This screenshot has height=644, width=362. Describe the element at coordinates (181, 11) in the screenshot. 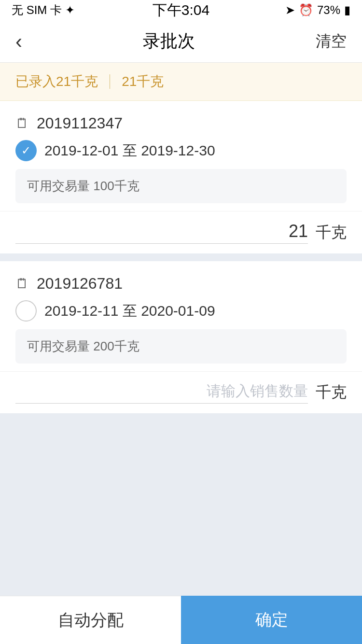

I see `status-time: 下午3:04` at that location.